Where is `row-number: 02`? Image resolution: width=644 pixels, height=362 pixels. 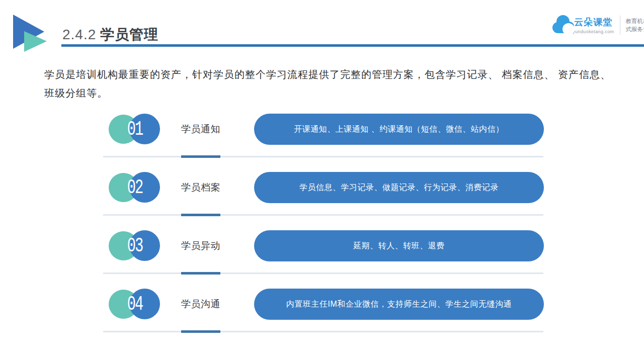 row-number: 02 is located at coordinates (135, 187).